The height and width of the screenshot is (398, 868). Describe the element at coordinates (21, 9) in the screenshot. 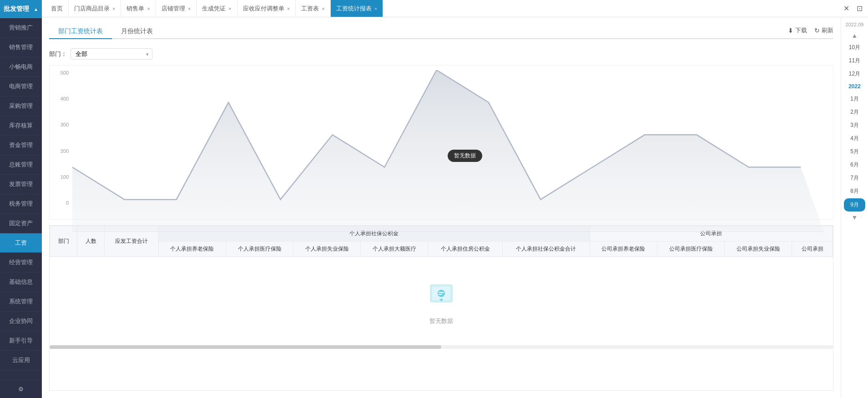

I see `sidebar-header: 批发管理 ▲` at that location.